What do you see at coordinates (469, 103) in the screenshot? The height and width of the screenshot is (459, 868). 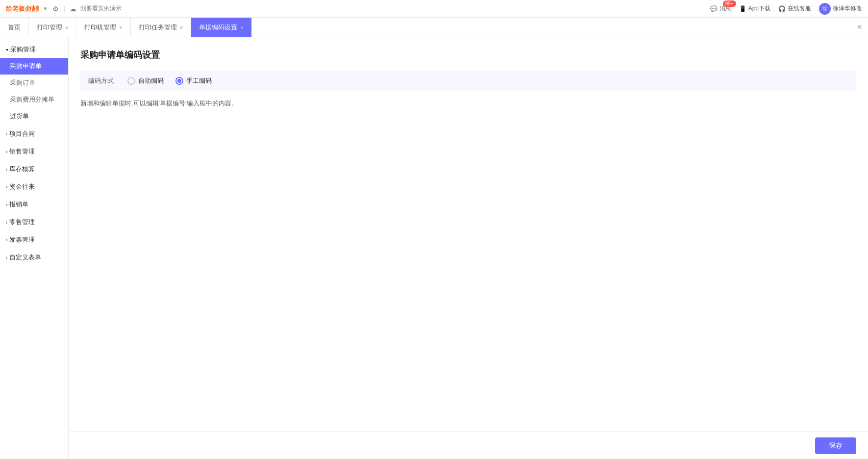 I see `hint-text: 新增和编辑单据时,可以编辑'单据编号'输入框中的内容。` at bounding box center [469, 103].